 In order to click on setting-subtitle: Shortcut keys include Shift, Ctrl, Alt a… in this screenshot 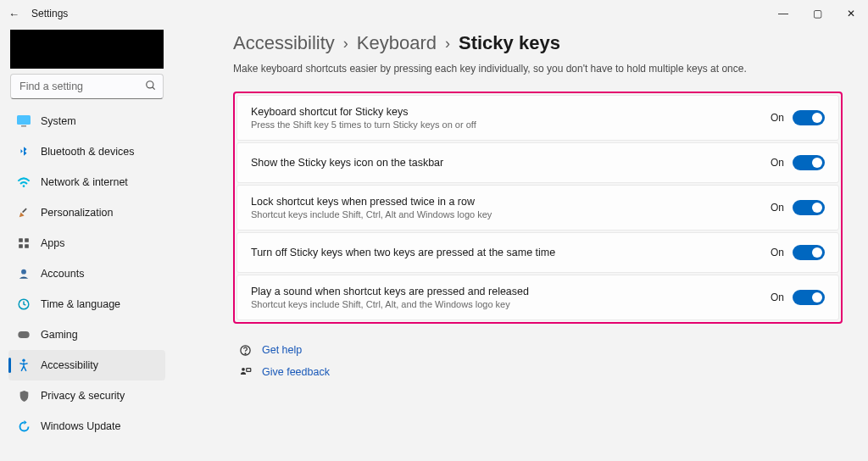, I will do `click(371, 214)`.